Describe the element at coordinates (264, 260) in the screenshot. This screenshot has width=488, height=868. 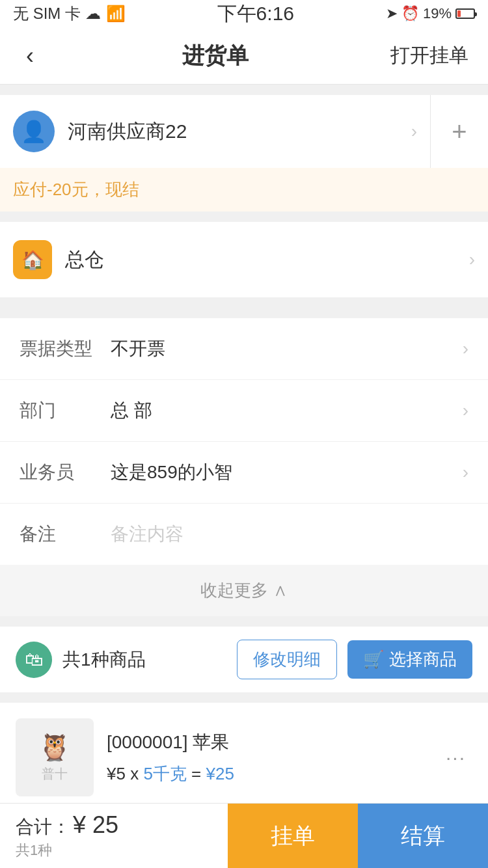
I see `warehouse-name: 总仓` at that location.